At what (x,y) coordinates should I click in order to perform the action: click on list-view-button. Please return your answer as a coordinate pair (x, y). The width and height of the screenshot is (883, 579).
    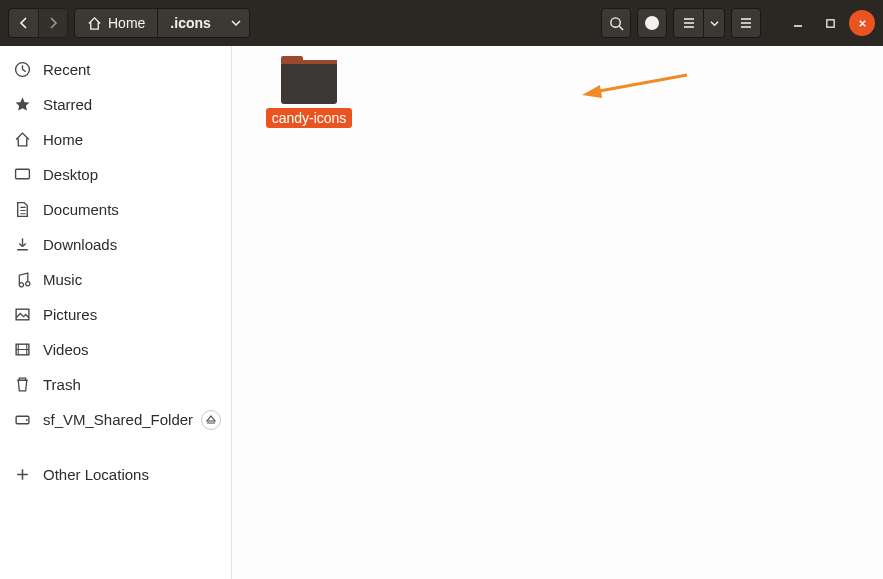
    Looking at the image, I should click on (688, 23).